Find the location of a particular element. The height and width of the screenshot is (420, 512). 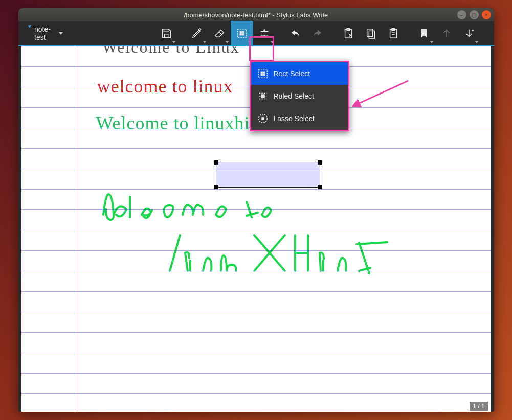

redo-icon is located at coordinates (318, 33).